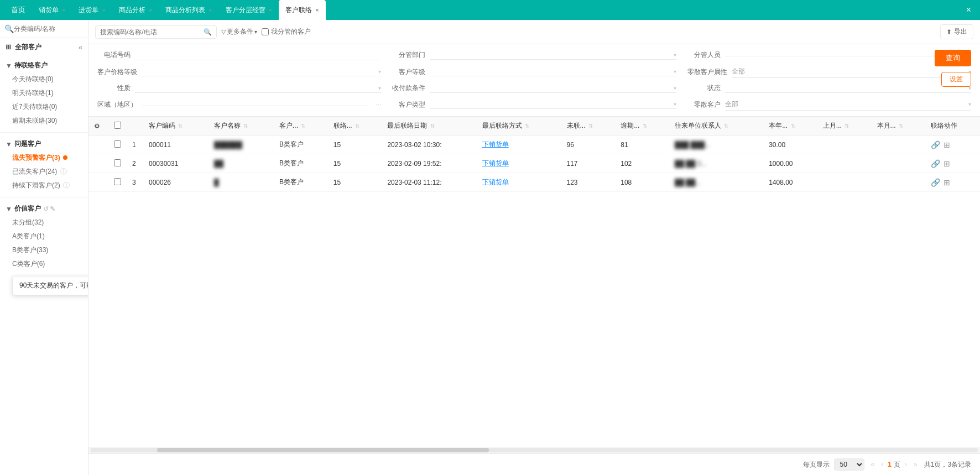 The height and width of the screenshot is (475, 980). Describe the element at coordinates (882, 464) in the screenshot. I see `prev-page-button: ‹` at that location.